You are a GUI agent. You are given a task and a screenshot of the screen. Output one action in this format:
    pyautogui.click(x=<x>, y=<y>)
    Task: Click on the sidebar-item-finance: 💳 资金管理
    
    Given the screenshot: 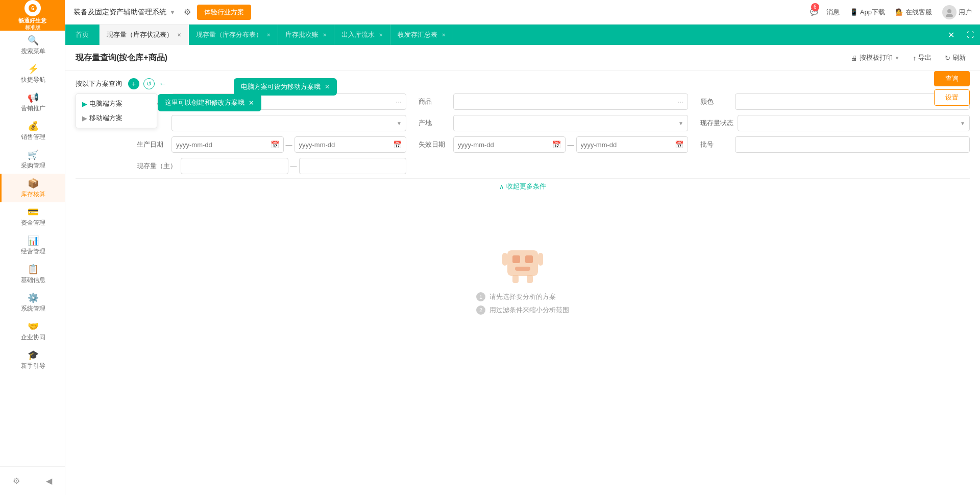 What is the action you would take?
    pyautogui.click(x=33, y=217)
    